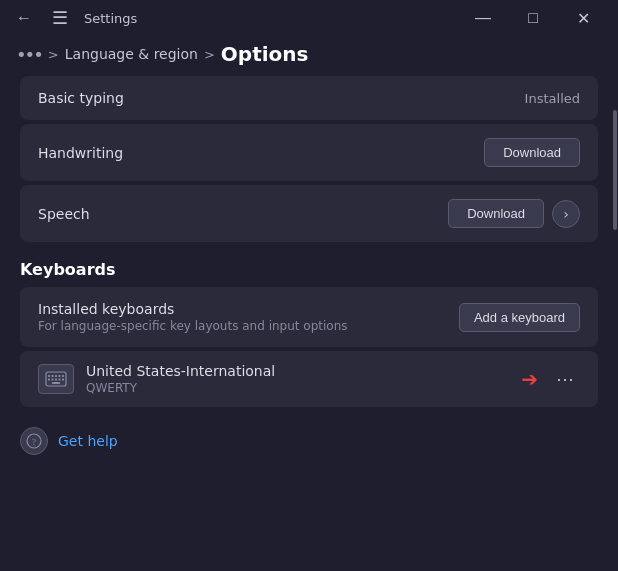  I want to click on help-icon: ?, so click(34, 441).